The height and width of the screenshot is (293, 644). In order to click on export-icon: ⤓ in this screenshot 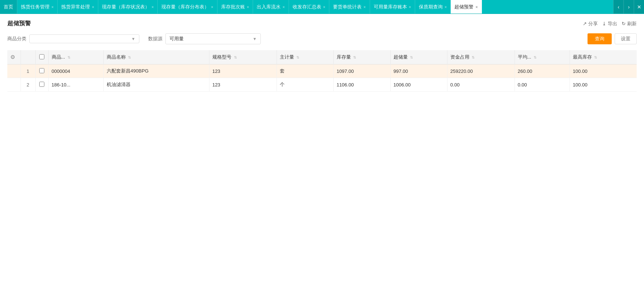, I will do `click(604, 23)`.